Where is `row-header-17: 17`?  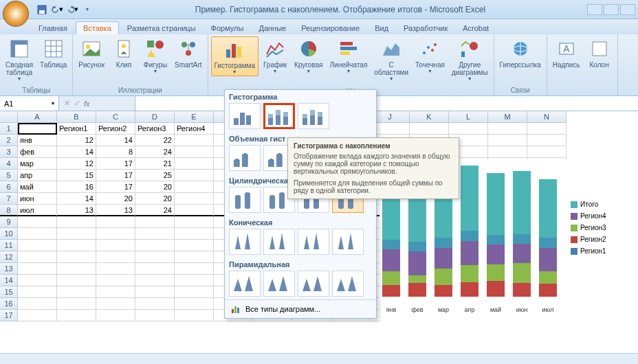
row-header-17: 17 is located at coordinates (9, 316).